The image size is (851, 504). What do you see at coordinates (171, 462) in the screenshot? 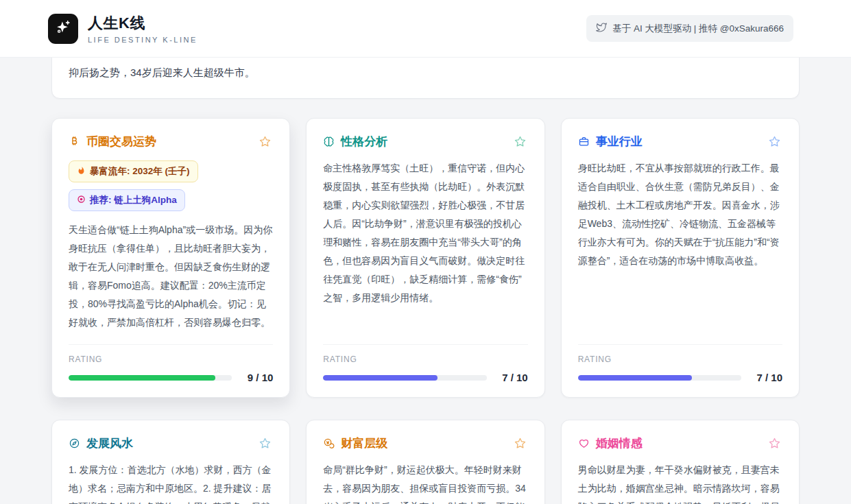
I see `card-fengshui: 发展风水 1. 发展方位：首选北方（水地）求财，西方（金地）求名；忌南方和中原地…` at bounding box center [171, 462].